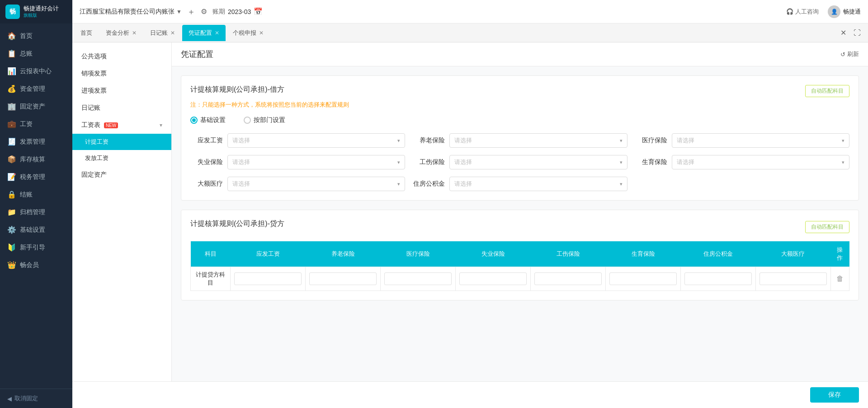 The width and height of the screenshot is (868, 408). What do you see at coordinates (621, 163) in the screenshot?
I see `injury-chevron-icon: ▾` at bounding box center [621, 163].